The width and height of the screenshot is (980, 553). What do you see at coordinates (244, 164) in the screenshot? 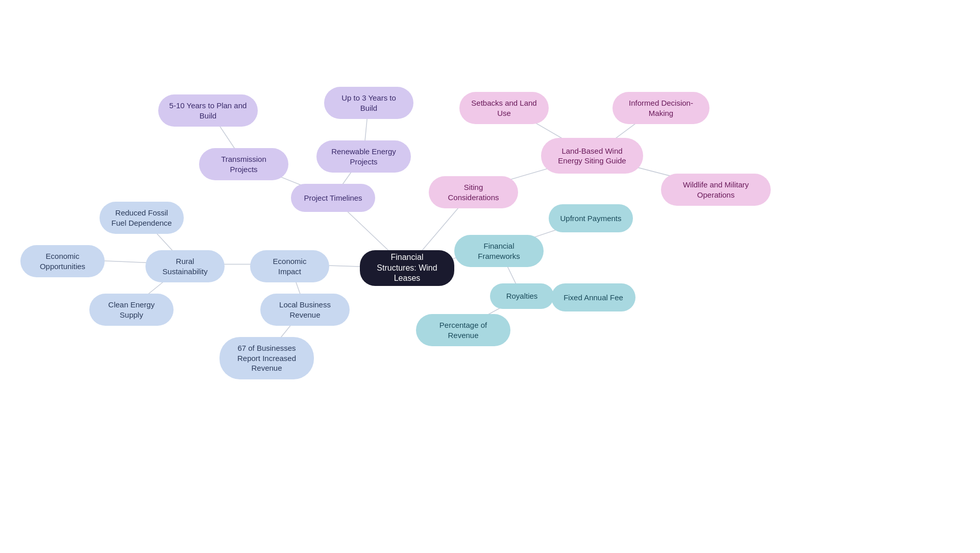
I see `node-transmission_projects: Transmission Projects` at bounding box center [244, 164].